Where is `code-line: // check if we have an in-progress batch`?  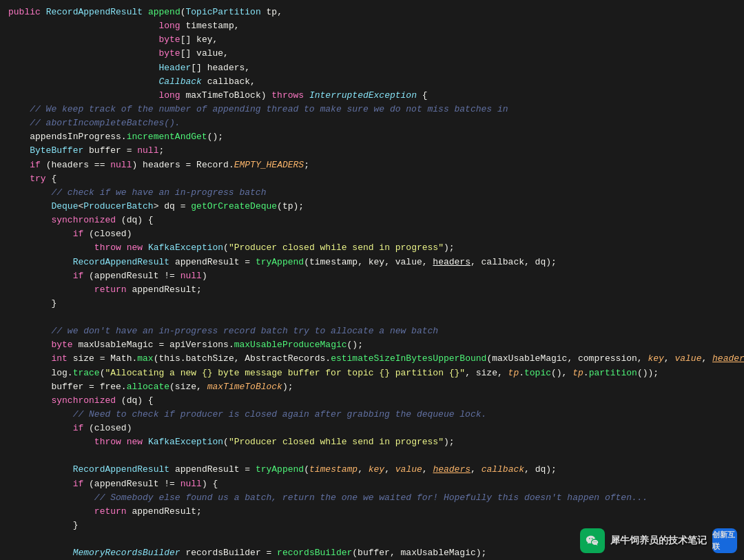 code-line: // check if we have an in-progress batch is located at coordinates (372, 193).